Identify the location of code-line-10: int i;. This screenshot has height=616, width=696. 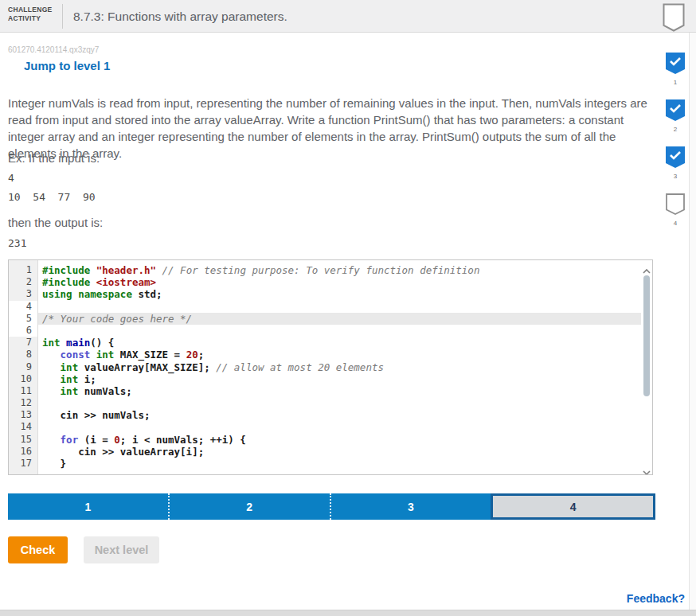
(339, 379).